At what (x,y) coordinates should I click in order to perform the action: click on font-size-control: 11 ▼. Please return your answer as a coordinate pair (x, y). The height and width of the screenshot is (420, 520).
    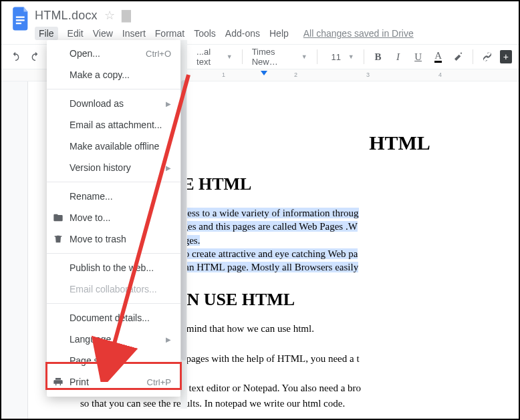
    Looking at the image, I should click on (341, 57).